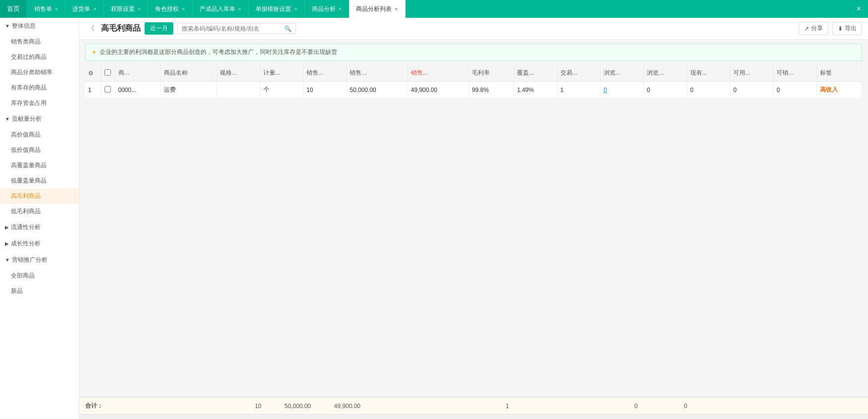 The height and width of the screenshot is (419, 868). What do you see at coordinates (40, 165) in the screenshot?
I see `sidebar-item-high-coverage: 高覆盖量商品` at bounding box center [40, 165].